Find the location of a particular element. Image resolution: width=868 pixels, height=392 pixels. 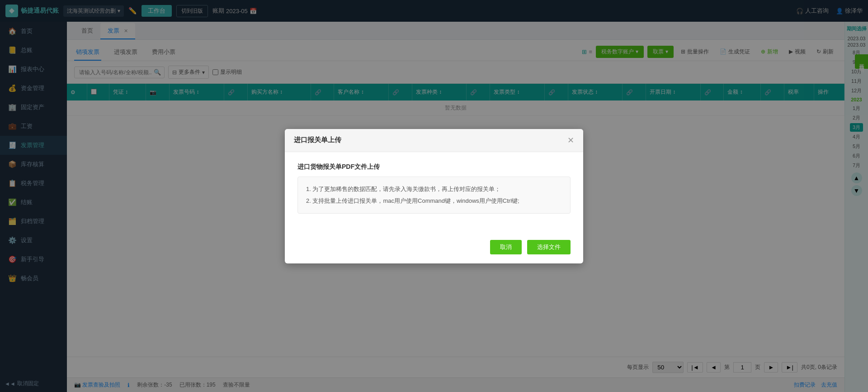

modal-section-title: 进口货物报关单PDF文件上传 is located at coordinates (434, 167).